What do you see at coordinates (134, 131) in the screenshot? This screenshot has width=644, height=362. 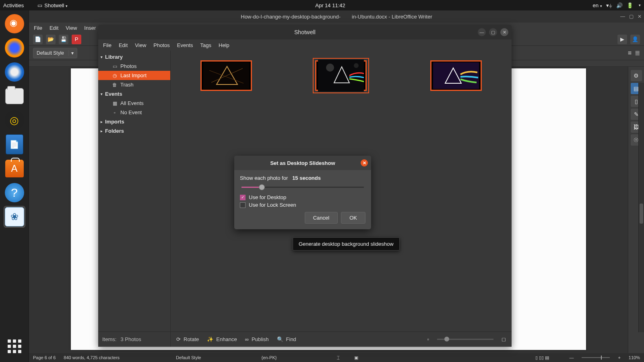 I see `sidebar-folders: Folders` at bounding box center [134, 131].